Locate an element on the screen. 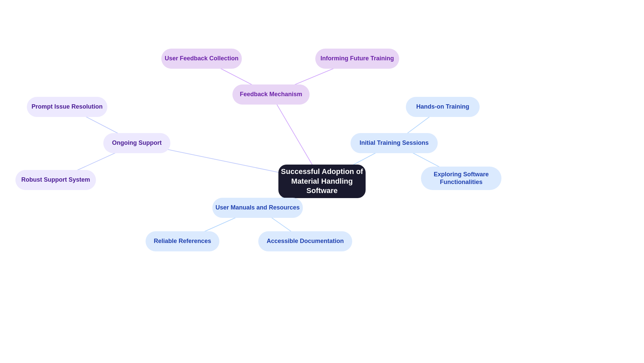 The image size is (644, 363). feedback-mechanism-label: Feedback Mechanism is located at coordinates (271, 95).